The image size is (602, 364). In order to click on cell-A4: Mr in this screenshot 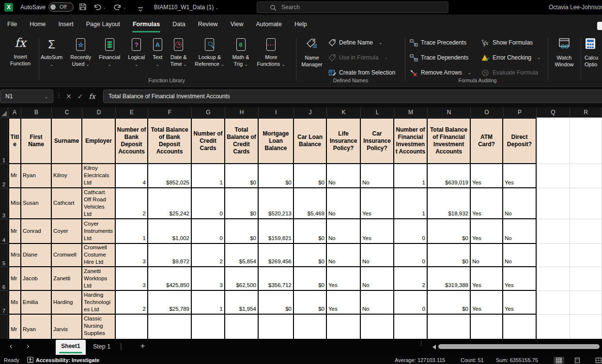, I will do `click(15, 231)`.